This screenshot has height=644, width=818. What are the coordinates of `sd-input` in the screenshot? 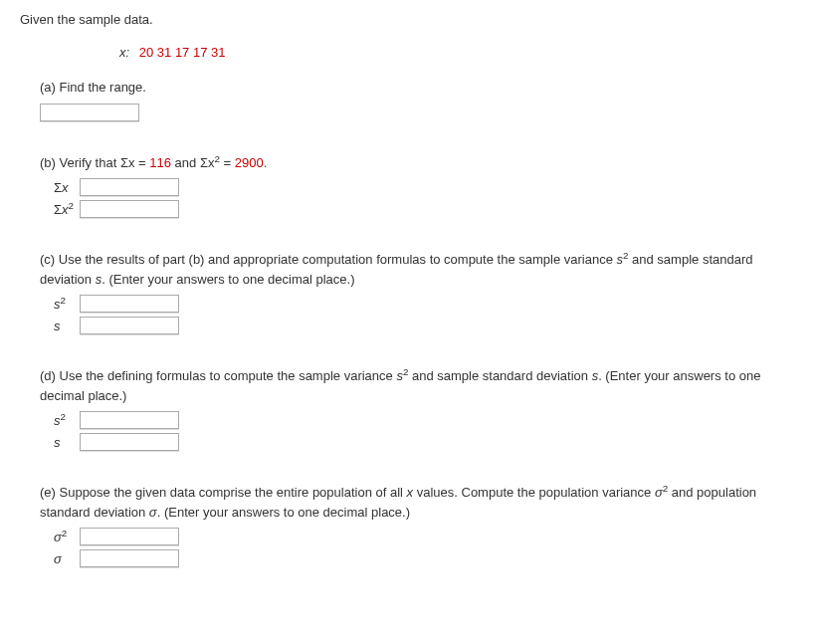 It's located at (129, 442).